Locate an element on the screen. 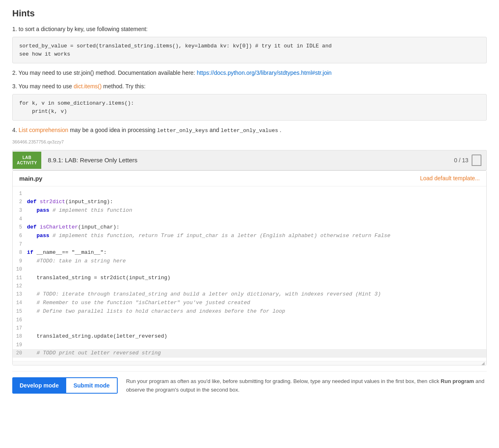  code-line-17: 17 is located at coordinates (249, 328).